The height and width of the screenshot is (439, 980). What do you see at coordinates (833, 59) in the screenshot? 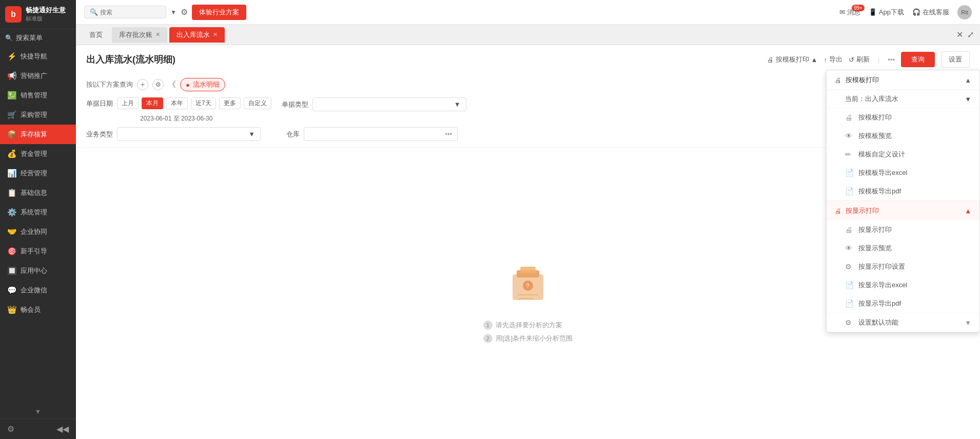
I see `export-button: ↑ 导出` at bounding box center [833, 59].